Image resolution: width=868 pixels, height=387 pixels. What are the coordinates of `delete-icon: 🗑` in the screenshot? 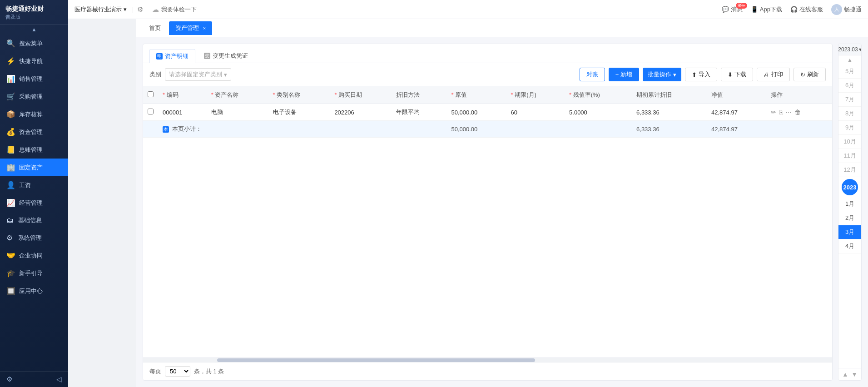 It's located at (798, 112).